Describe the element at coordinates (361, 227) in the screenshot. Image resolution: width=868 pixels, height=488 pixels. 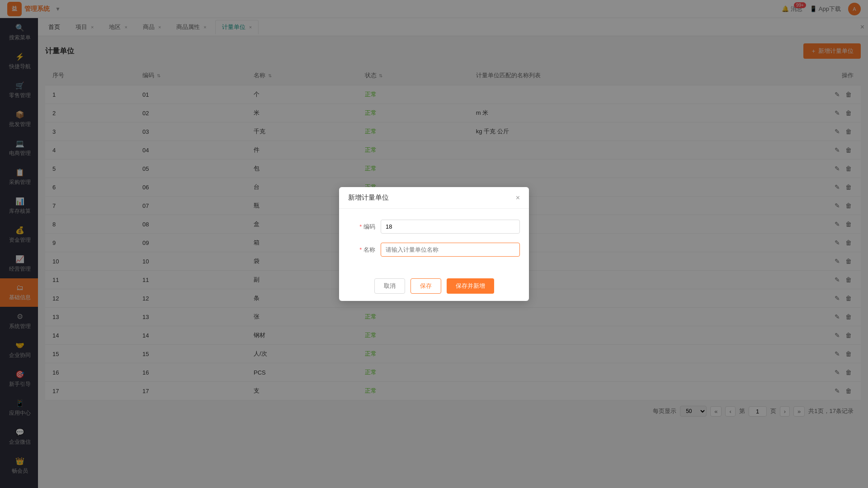
I see `required-mark: *` at that location.